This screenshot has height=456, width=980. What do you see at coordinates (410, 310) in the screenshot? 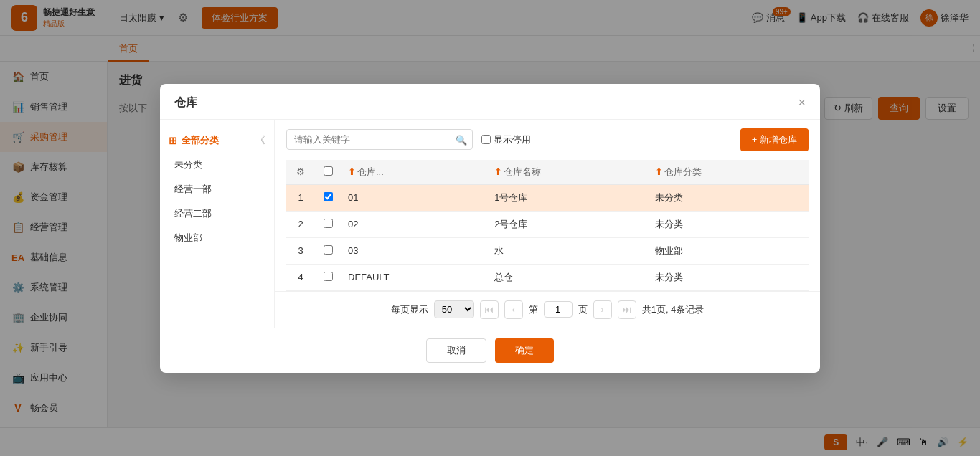
I see `per-page-label: 每页显示` at bounding box center [410, 310].